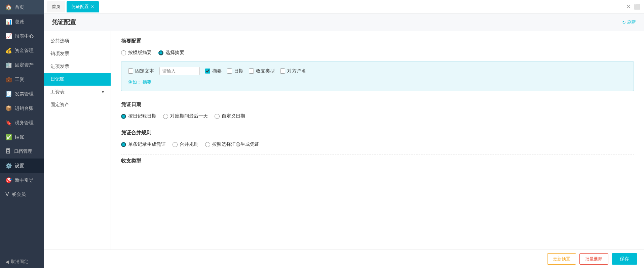  Describe the element at coordinates (9, 65) in the screenshot. I see `fixed-assets-icon: 🏢` at that location.